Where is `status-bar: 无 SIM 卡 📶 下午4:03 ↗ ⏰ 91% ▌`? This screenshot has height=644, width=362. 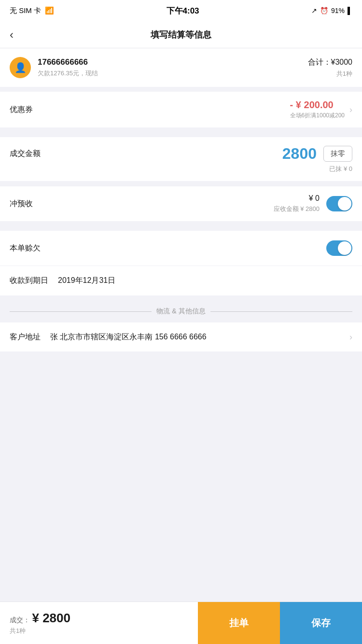 status-bar: 无 SIM 卡 📶 下午4:03 ↗ ⏰ 91% ▌ is located at coordinates (181, 11).